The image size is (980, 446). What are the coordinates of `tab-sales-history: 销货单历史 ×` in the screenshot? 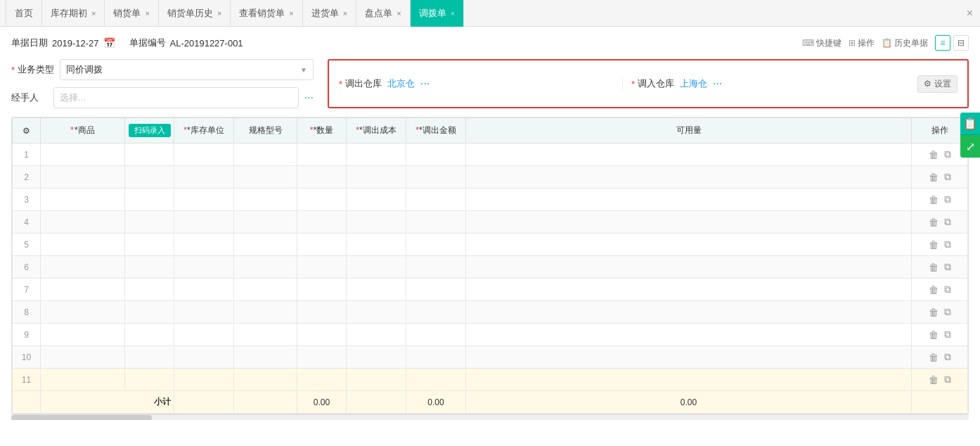 It's located at (195, 13).